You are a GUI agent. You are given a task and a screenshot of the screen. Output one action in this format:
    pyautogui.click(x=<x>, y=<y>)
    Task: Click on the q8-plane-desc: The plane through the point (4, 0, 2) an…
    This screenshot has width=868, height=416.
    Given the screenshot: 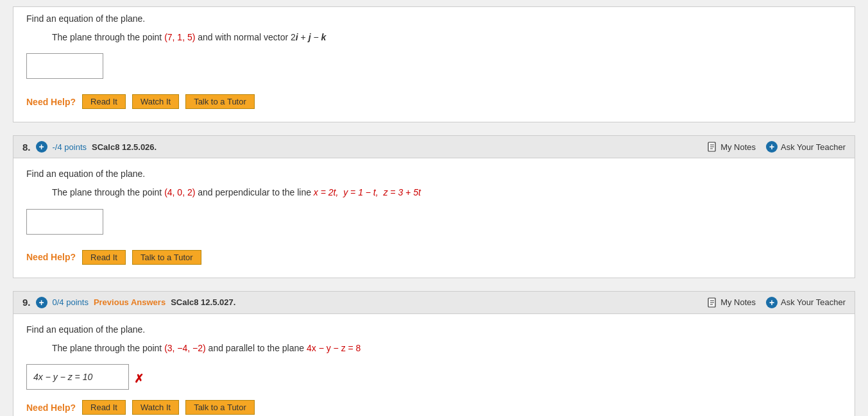 What is the action you would take?
    pyautogui.click(x=447, y=192)
    